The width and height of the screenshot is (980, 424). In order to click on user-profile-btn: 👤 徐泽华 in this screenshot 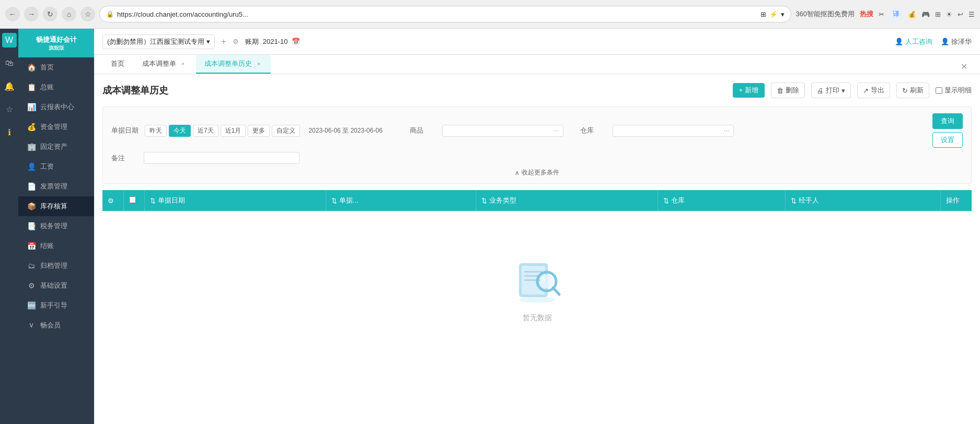, I will do `click(956, 42)`.